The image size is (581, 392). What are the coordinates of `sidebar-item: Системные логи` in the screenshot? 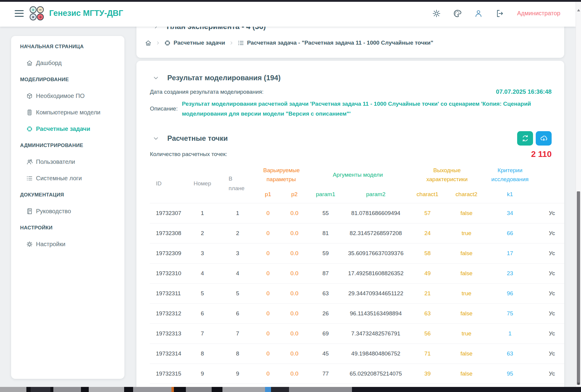 It's located at (68, 178).